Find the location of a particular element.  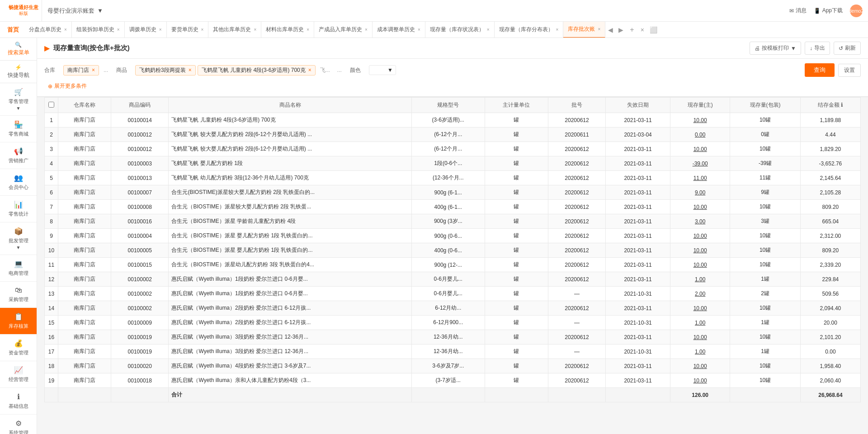

sidebar-item-retail-mgmt: 🛒 零售管理 ▼ is located at coordinates (18, 99).